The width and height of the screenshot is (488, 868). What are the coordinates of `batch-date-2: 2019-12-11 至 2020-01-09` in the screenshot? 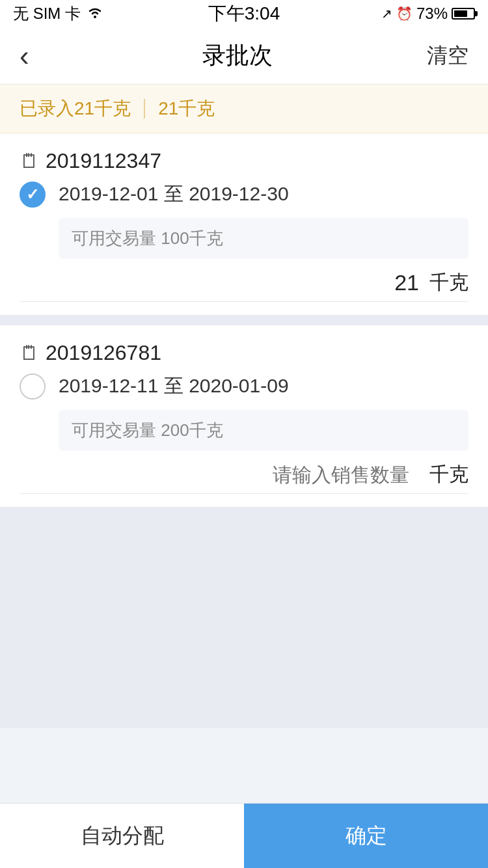 It's located at (174, 387).